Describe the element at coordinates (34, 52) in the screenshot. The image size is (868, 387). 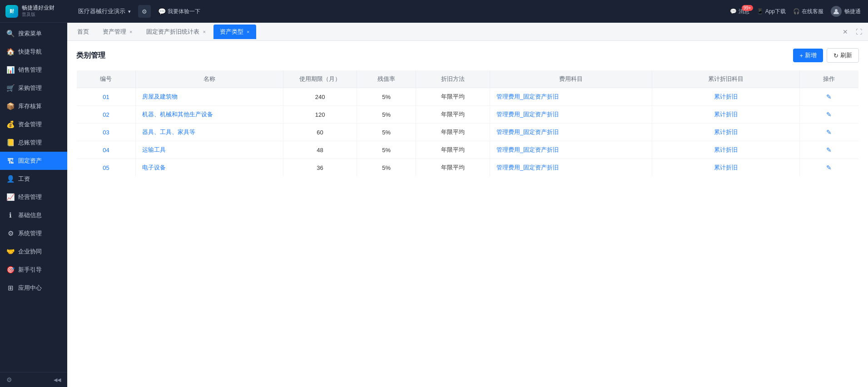
I see `sidebar-item-quick-nav: 🏠 快捷导航` at that location.